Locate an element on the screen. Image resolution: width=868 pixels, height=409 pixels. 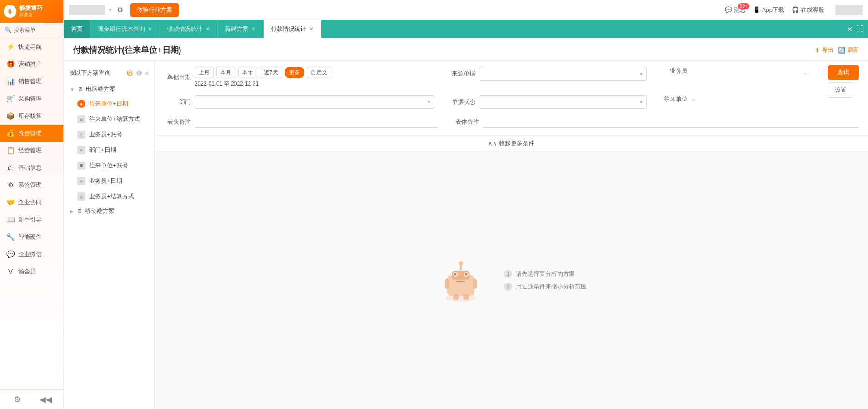
filter-row-2: 部门 ▾ 单据状态 ▾ is located at coordinates (511, 102).